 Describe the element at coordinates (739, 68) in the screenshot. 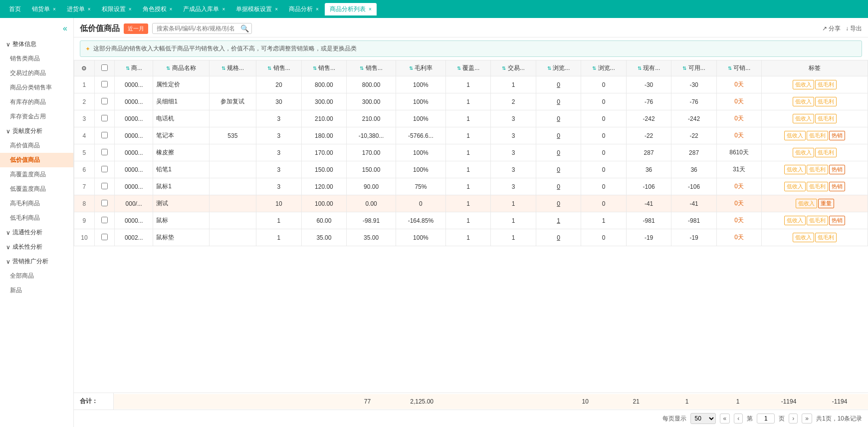

I see `col-sellable-header: ⇅ 可销...` at that location.